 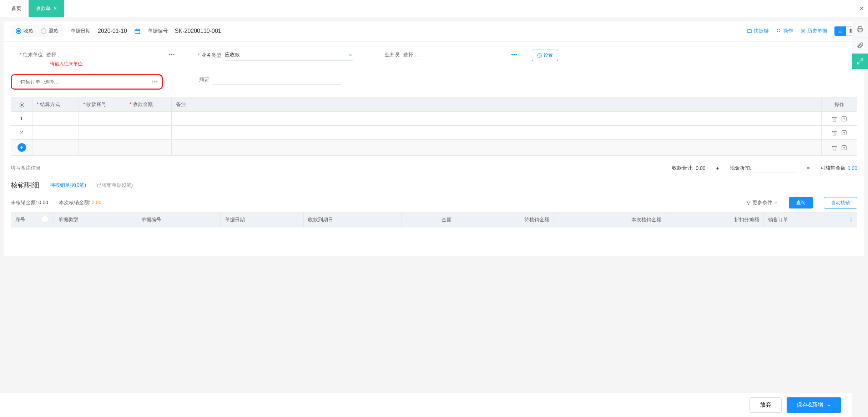 I want to click on row-index: 1, so click(x=22, y=119).